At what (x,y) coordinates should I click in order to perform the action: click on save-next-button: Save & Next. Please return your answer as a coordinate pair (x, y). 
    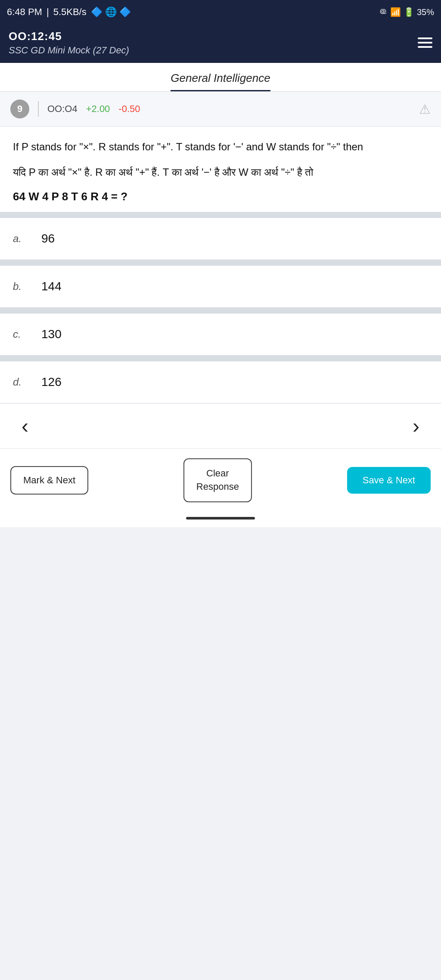
    Looking at the image, I should click on (389, 480).